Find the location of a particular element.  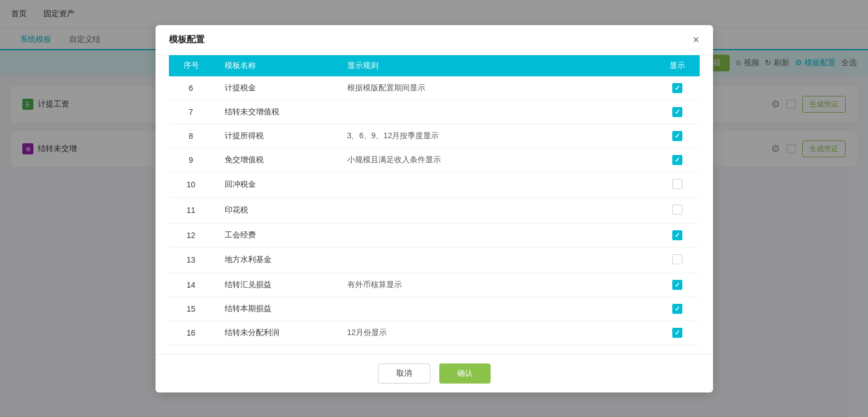

table-row: 7 结转未交增值税 is located at coordinates (434, 111).